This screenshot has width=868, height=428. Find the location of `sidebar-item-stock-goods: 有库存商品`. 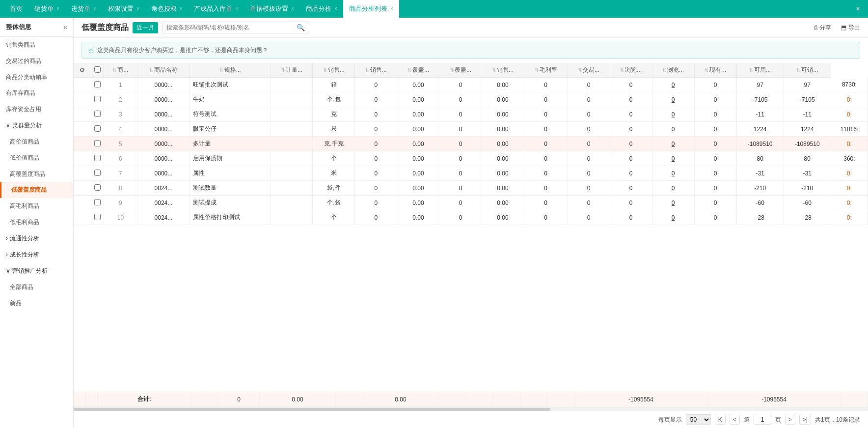

sidebar-item-stock-goods: 有库存商品 is located at coordinates (36, 93).